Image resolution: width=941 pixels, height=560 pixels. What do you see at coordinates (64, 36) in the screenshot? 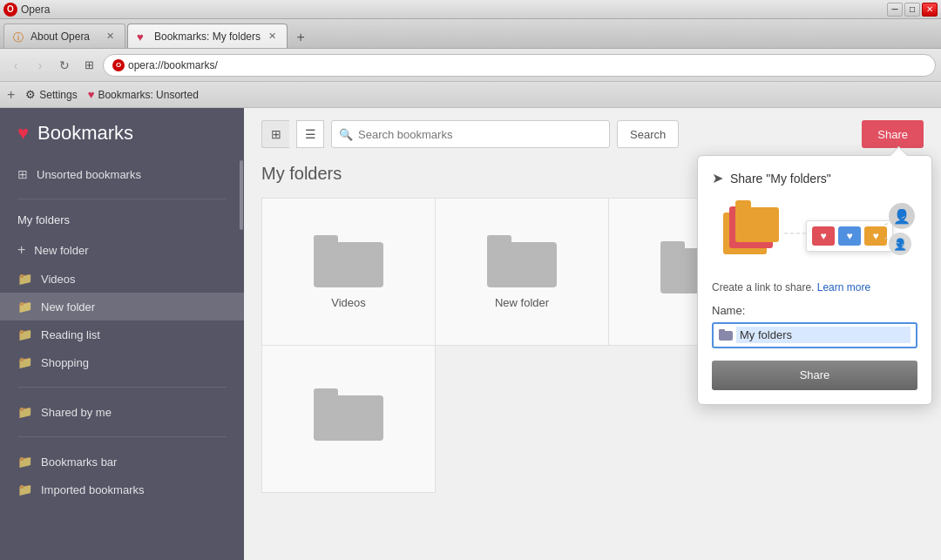
I see `tab-about-opera: ⓘ About Opera ✕` at bounding box center [64, 36].